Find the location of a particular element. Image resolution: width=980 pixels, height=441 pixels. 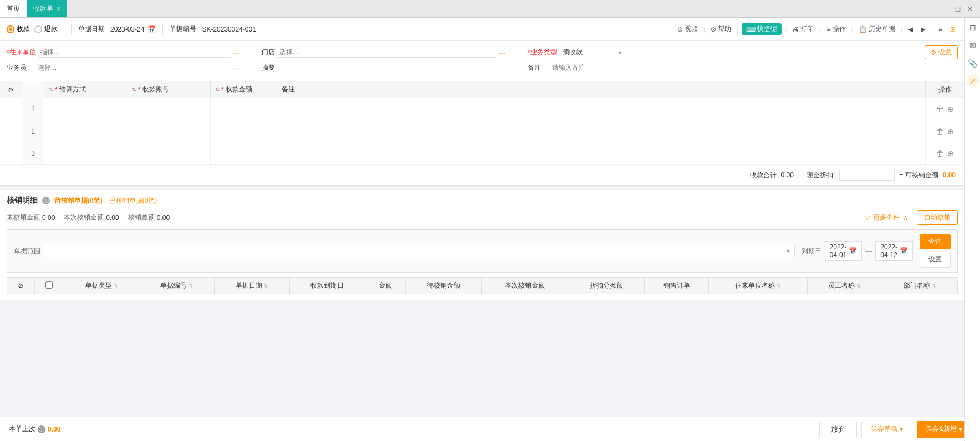

discount-input is located at coordinates (867, 175).